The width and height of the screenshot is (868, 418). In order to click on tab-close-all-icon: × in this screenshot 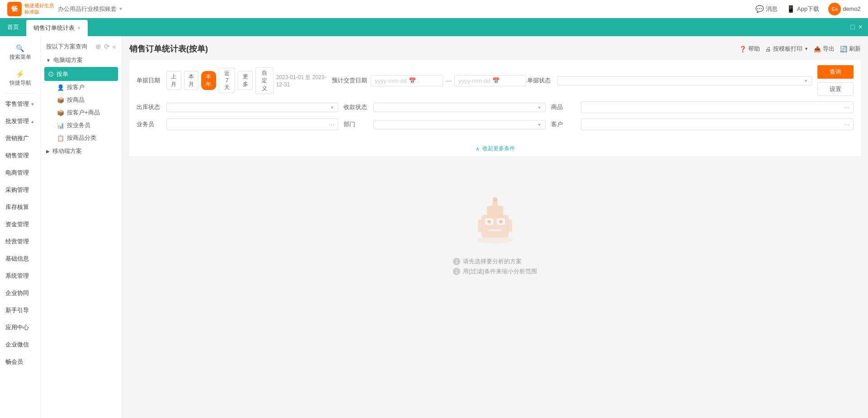, I will do `click(861, 27)`.